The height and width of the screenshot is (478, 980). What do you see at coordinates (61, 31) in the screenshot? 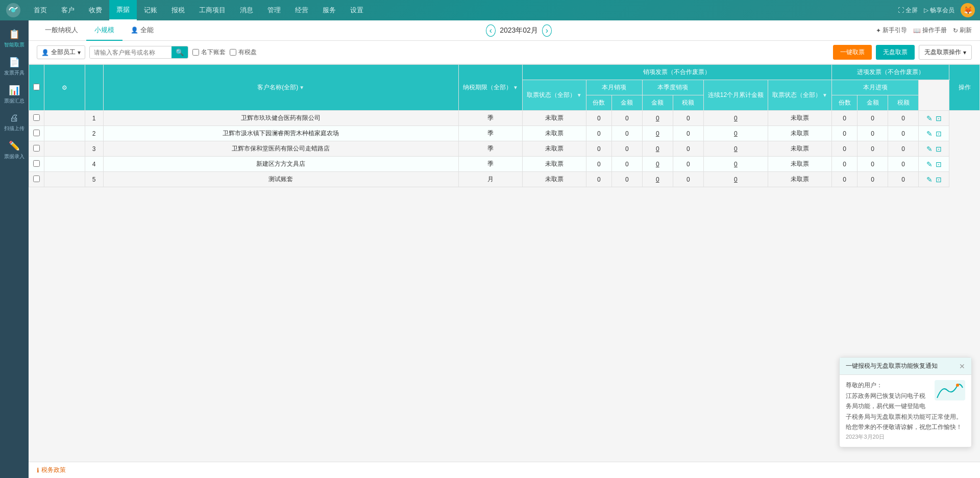
I see `tab-general-taxpayer: 一般纳税人` at bounding box center [61, 31].